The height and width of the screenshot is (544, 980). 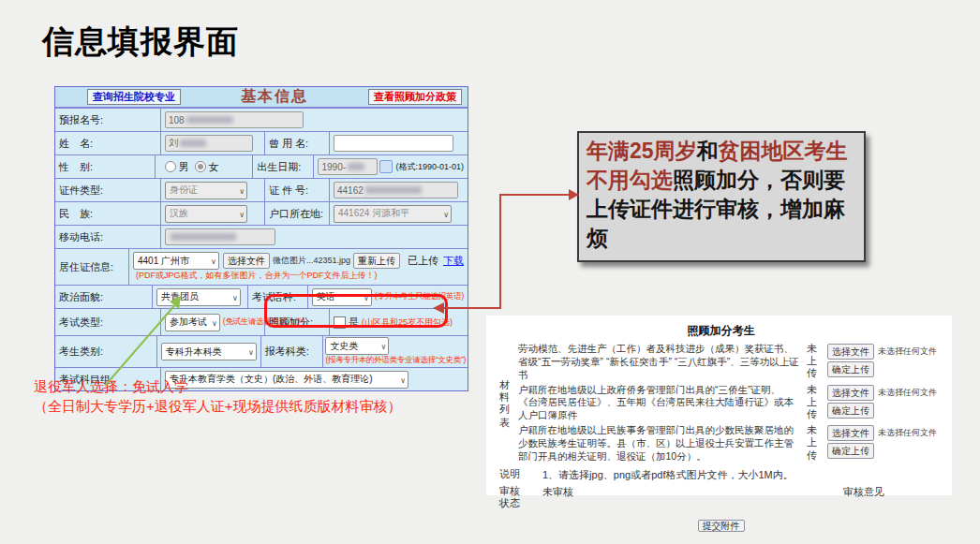 I want to click on birth-input: 1990-, so click(x=348, y=167).